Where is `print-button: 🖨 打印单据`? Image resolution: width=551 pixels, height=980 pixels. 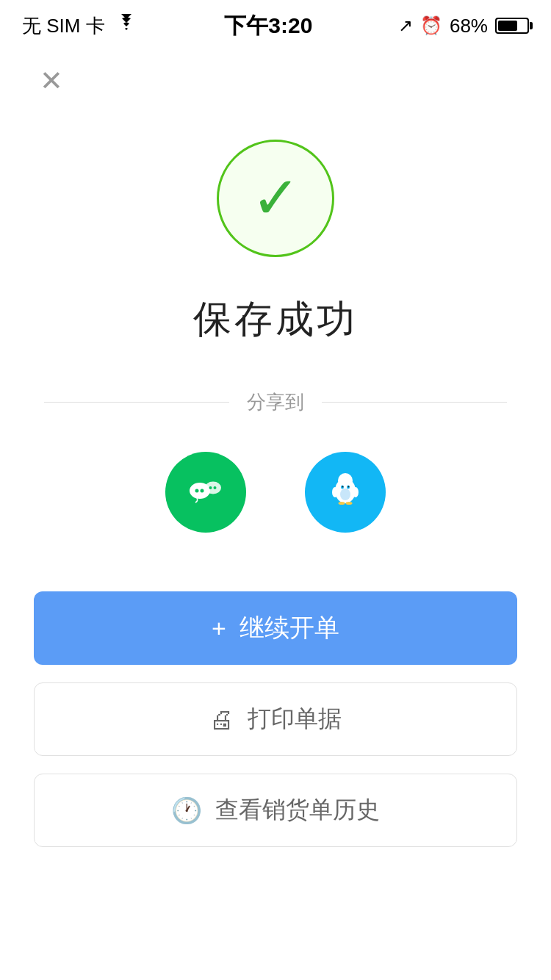
print-button: 🖨 打印单据 is located at coordinates (276, 719).